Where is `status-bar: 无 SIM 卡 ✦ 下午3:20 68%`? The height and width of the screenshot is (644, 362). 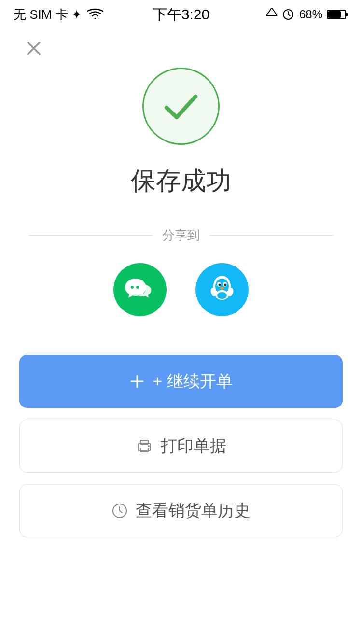 status-bar: 无 SIM 卡 ✦ 下午3:20 68% is located at coordinates (181, 14).